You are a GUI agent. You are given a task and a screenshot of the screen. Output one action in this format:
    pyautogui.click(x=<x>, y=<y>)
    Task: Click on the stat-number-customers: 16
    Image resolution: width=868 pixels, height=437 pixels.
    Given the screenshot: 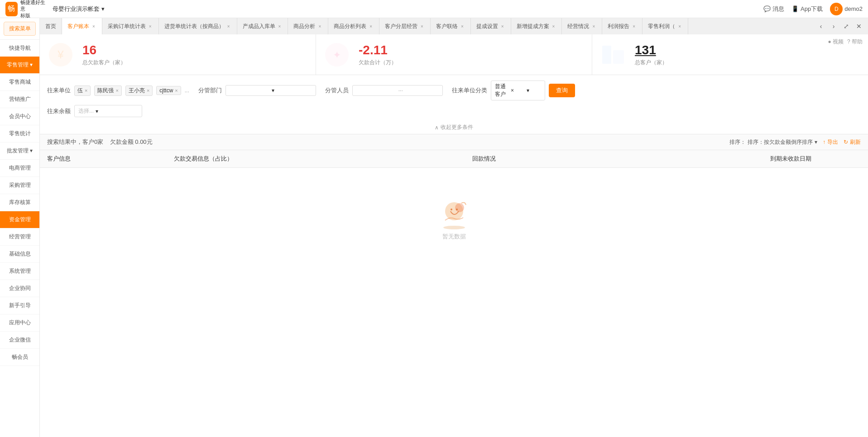 What is the action you would take?
    pyautogui.click(x=104, y=50)
    